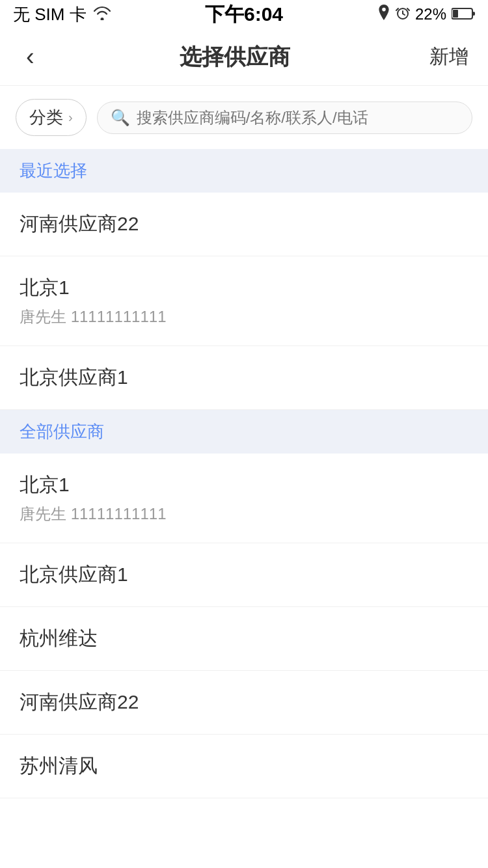 The image size is (488, 868). Describe the element at coordinates (384, 14) in the screenshot. I see `location-icon` at that location.